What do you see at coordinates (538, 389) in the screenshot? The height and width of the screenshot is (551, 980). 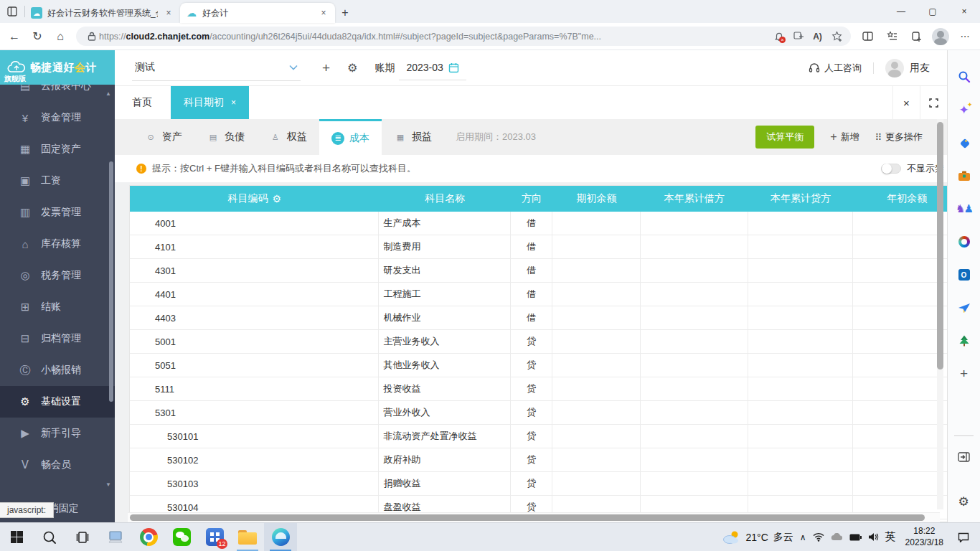 I see `table-row: 5111 投资收益 贷` at bounding box center [538, 389].